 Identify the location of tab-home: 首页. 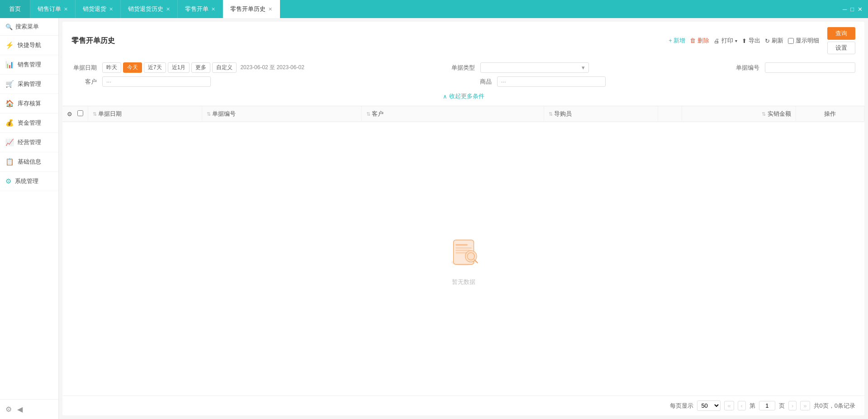
(15, 9).